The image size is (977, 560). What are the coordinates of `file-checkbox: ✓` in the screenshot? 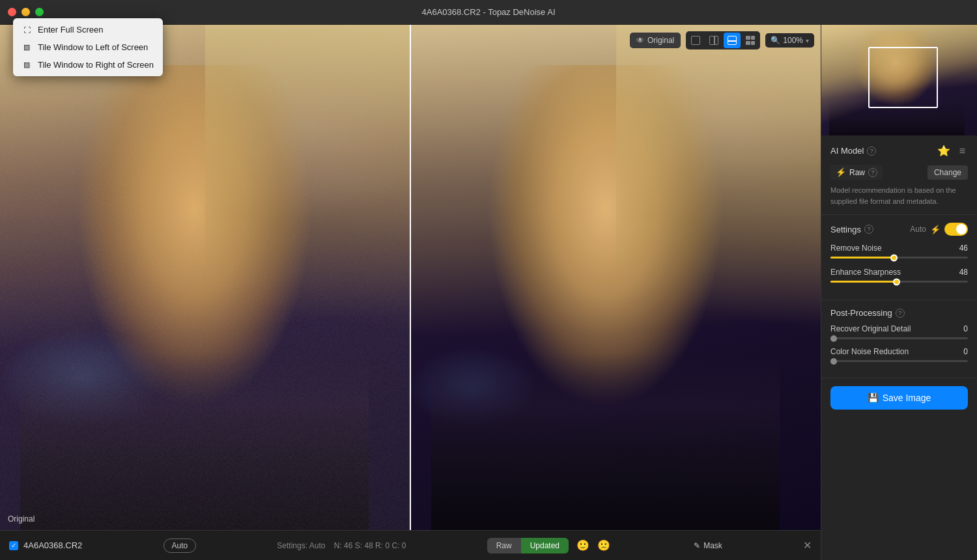 It's located at (14, 546).